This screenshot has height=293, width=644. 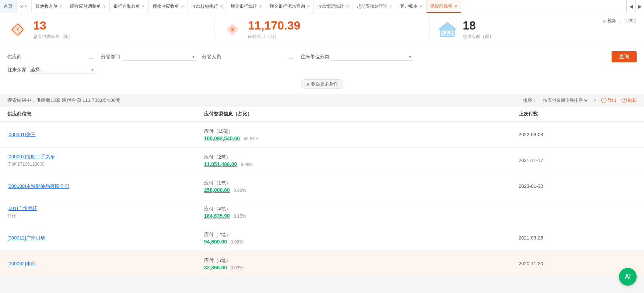 I want to click on person-input, so click(x=256, y=57).